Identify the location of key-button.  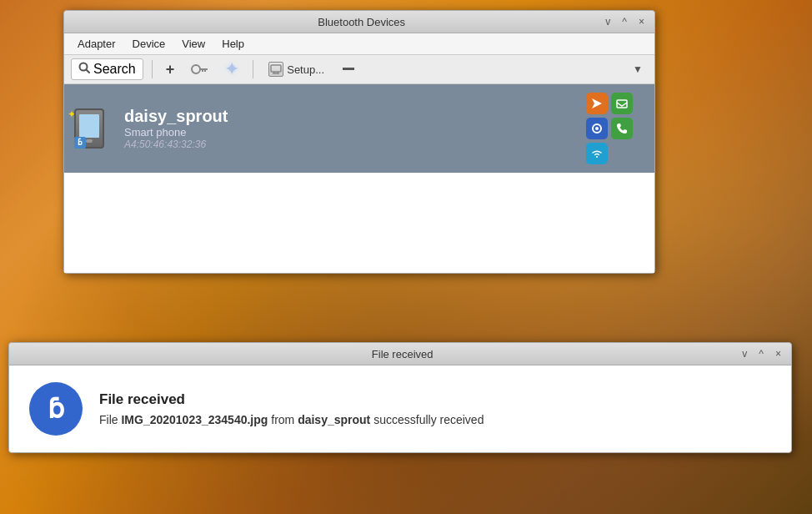
(199, 69).